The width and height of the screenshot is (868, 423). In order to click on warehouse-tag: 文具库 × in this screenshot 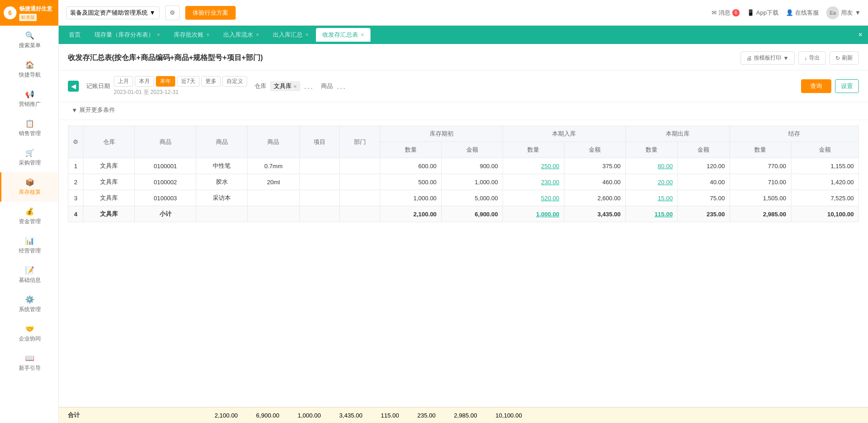, I will do `click(285, 86)`.